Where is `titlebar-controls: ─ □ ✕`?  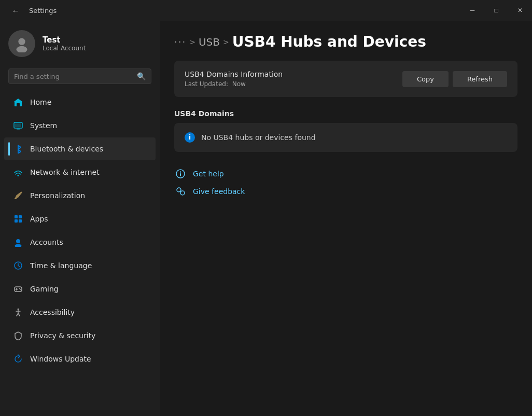
titlebar-controls: ─ □ ✕ is located at coordinates (496, 10).